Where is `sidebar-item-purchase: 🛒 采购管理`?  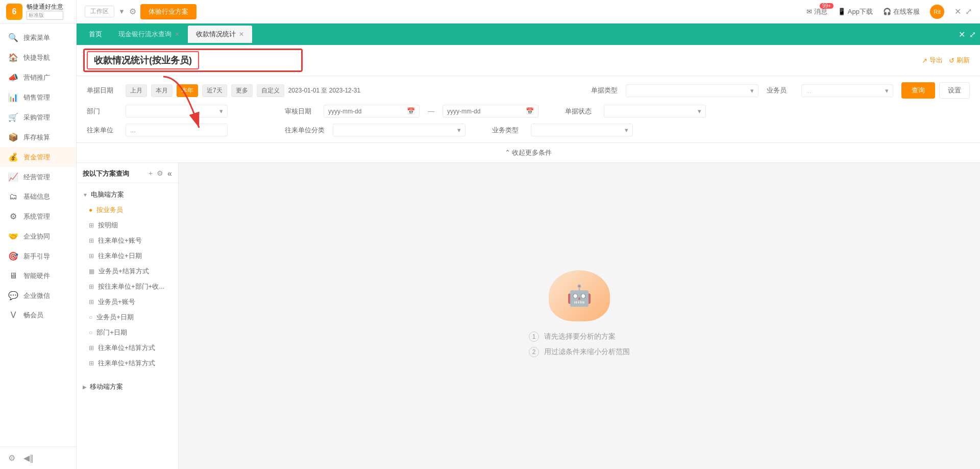
sidebar-item-purchase: 🛒 采购管理 is located at coordinates (38, 118).